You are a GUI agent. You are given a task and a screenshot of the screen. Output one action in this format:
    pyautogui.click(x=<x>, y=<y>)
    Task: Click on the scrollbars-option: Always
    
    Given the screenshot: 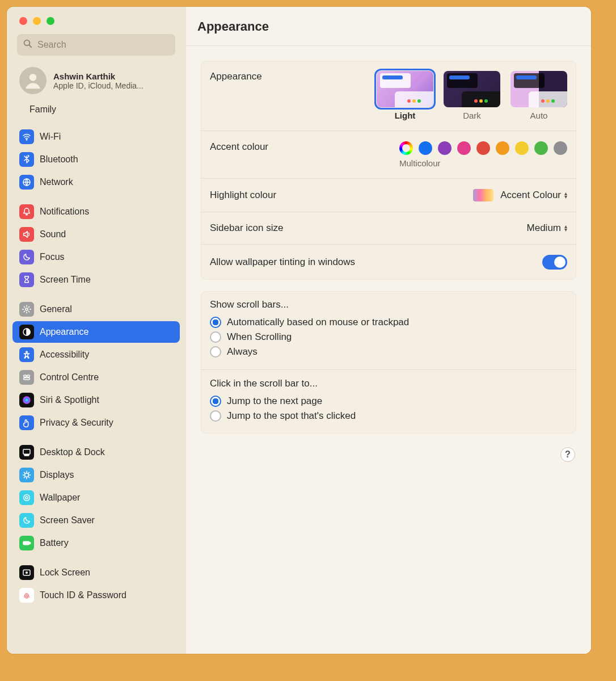 What is the action you would take?
    pyautogui.click(x=389, y=352)
    